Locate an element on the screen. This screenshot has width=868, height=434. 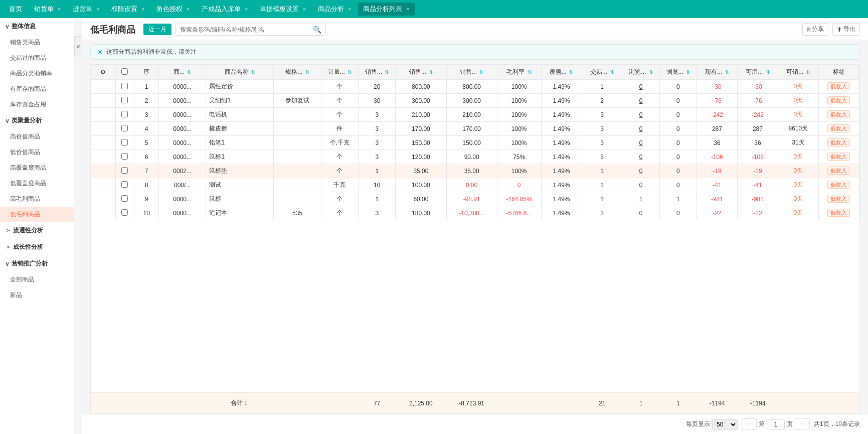
sidebar-collapse-btn: « is located at coordinates (78, 46).